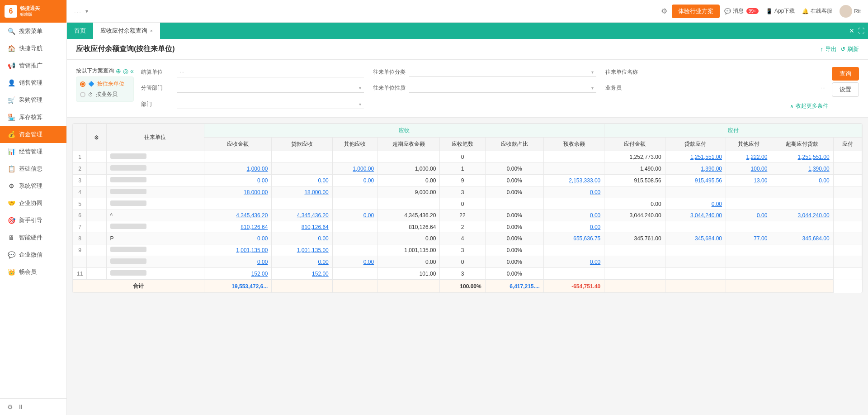 Image resolution: width=868 pixels, height=415 pixels. Describe the element at coordinates (33, 272) in the screenshot. I see `sidebar-item-member: 👑 畅会员` at that location.